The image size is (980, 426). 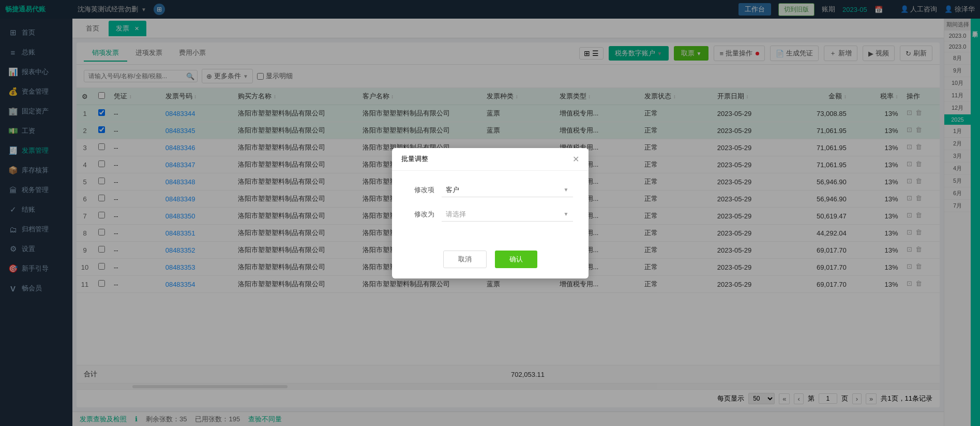 What do you see at coordinates (507, 190) in the screenshot?
I see `modify-item-select: 客户 ▼` at bounding box center [507, 190].